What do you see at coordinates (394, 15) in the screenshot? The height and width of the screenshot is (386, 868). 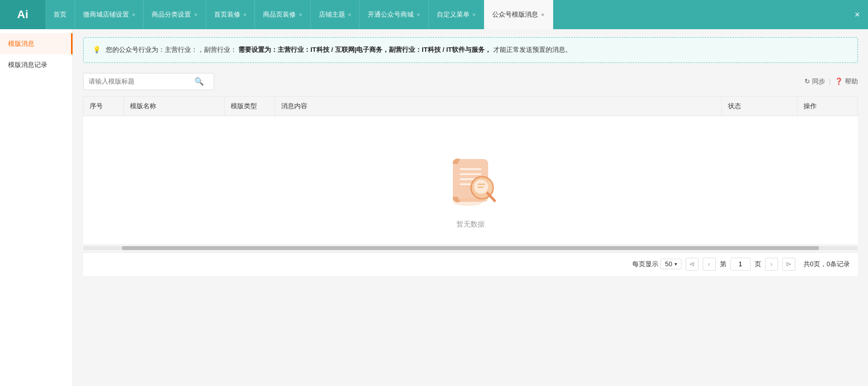 I see `nav-tab-mall: 开通公众号商城 ×` at bounding box center [394, 15].